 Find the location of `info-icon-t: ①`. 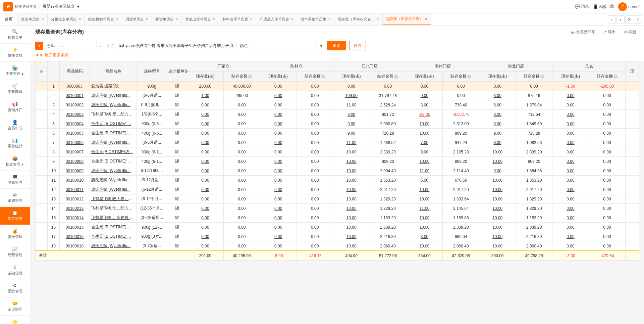

info-icon-t: ① is located at coordinates (615, 77).